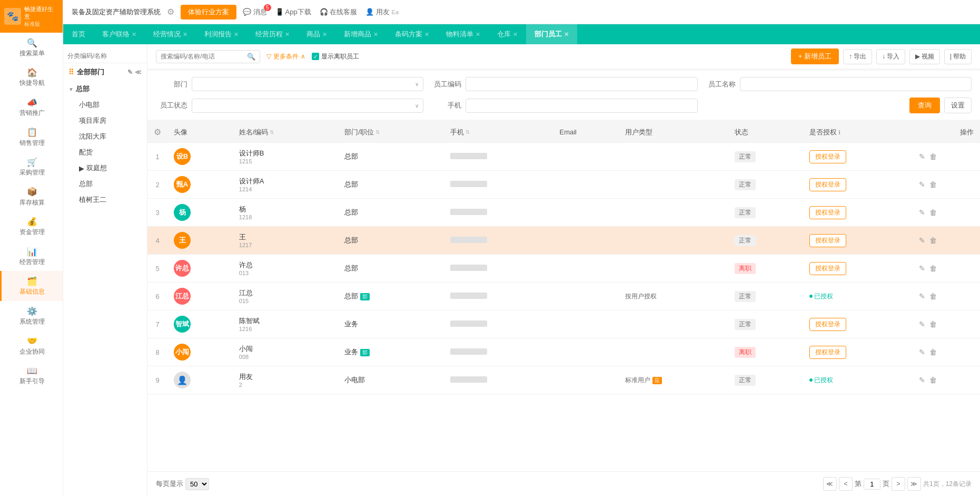 The image size is (980, 496). I want to click on first-page-btn: ≪, so click(830, 484).